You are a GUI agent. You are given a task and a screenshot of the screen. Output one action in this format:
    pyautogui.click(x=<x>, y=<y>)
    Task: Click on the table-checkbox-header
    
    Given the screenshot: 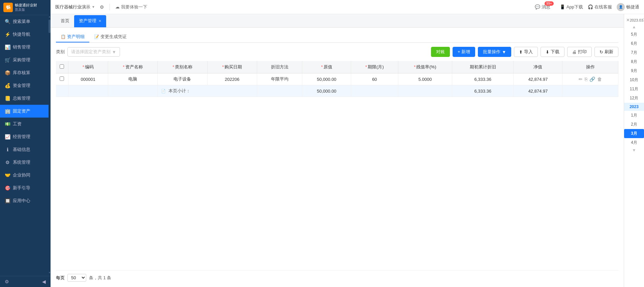 What is the action you would take?
    pyautogui.click(x=62, y=67)
    